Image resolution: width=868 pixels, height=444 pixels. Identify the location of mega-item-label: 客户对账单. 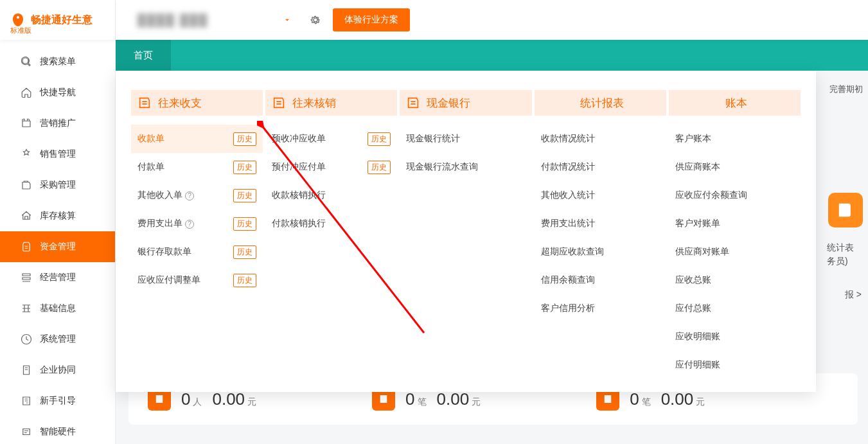
(698, 224).